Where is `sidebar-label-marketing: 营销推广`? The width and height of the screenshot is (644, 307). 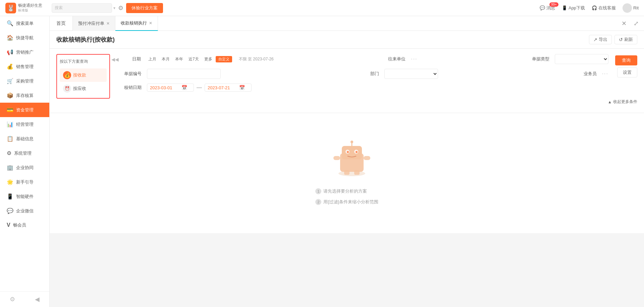
sidebar-label-marketing: 营销推广 is located at coordinates (25, 52).